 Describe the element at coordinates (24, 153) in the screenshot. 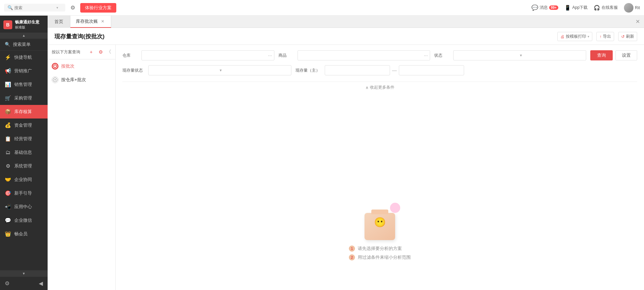

I see `sidebar: B 畅康通好生意 标准版 ▲ 🔍 搜索菜单 ⚡ 快捷导航 📢 营销推广 📊` at that location.